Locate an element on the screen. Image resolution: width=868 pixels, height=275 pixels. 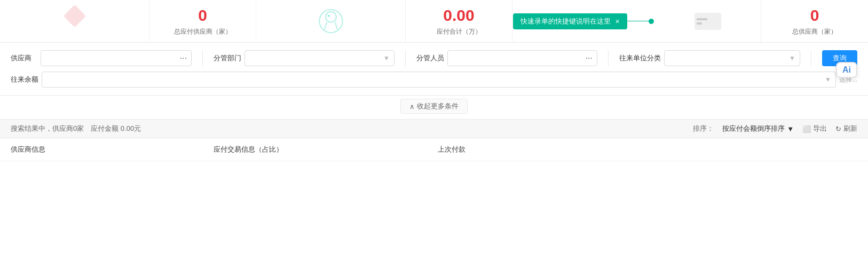
category-chevron-icon: ▼ is located at coordinates (792, 58).